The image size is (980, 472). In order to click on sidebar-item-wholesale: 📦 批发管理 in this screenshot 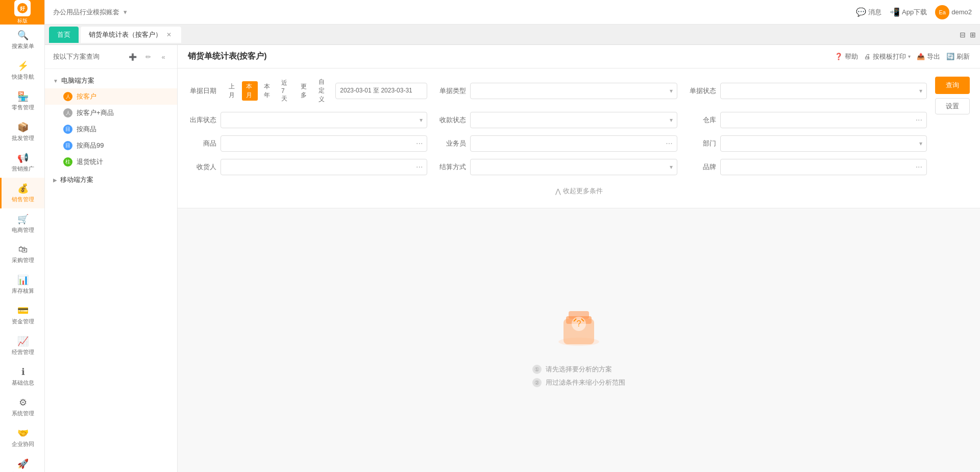, I will do `click(22, 132)`.